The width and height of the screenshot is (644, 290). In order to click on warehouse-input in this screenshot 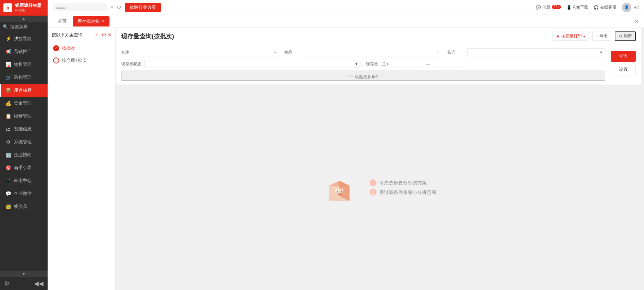, I will do `click(207, 52)`.